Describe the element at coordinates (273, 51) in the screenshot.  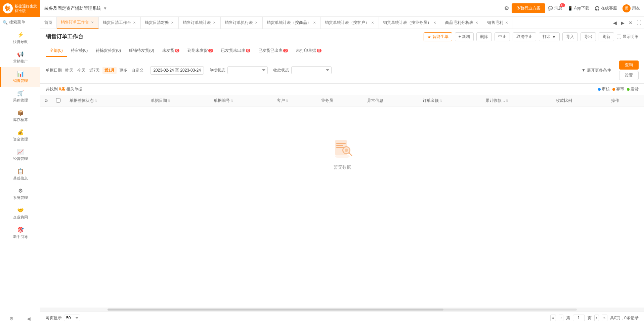
I see `filter-tab-shipped-out: 已发货已出库0` at that location.